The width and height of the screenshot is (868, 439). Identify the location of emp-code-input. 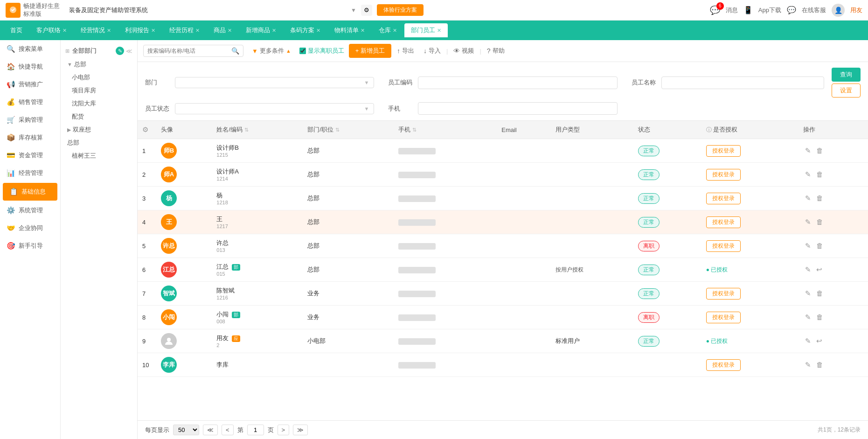
(518, 83).